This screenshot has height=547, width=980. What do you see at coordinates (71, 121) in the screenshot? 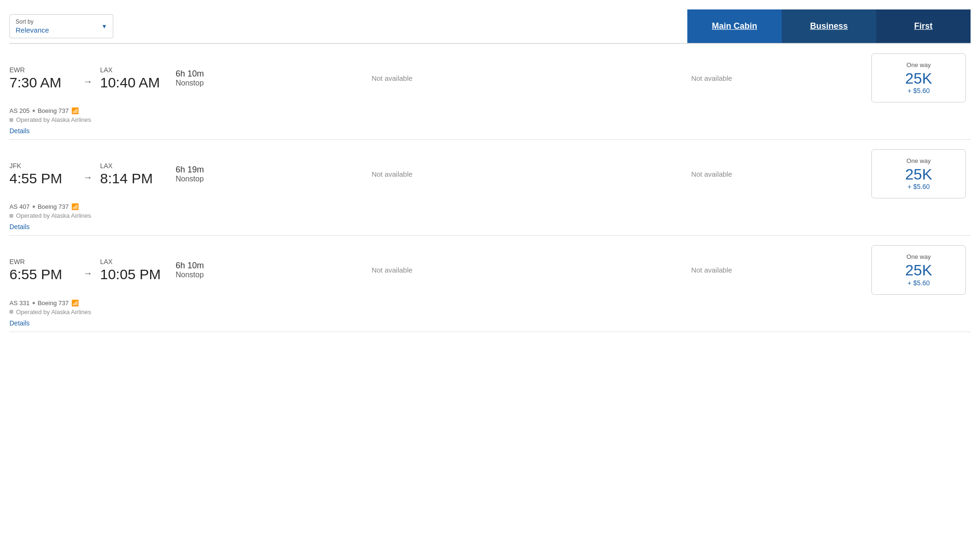
I see `flight-meta-col-1: AS 205 Boeing 737 📶 Operated by Alaska A…` at bounding box center [71, 121].